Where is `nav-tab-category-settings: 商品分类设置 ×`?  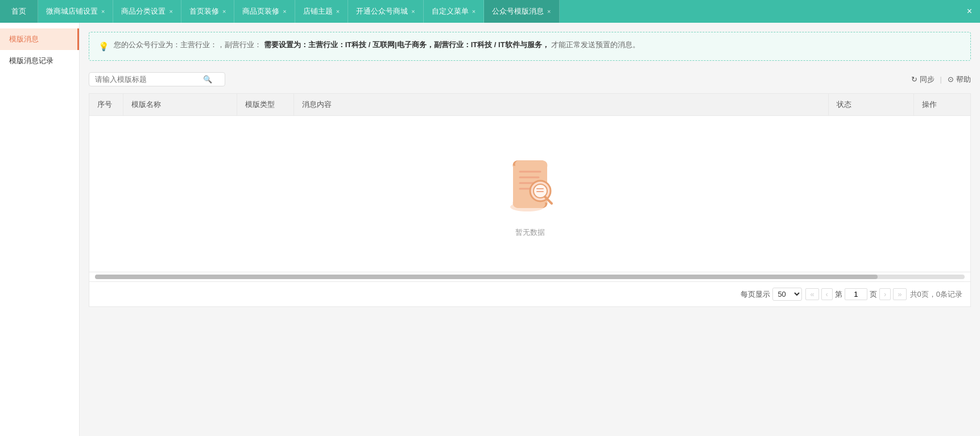
nav-tab-category-settings: 商品分类设置 × is located at coordinates (147, 11).